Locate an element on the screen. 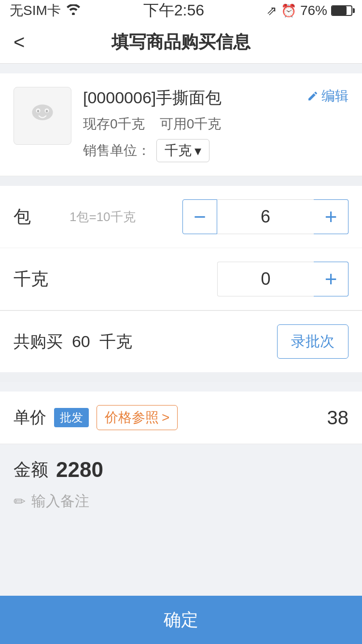 The width and height of the screenshot is (362, 644). amount-label: 金额 is located at coordinates (31, 470).